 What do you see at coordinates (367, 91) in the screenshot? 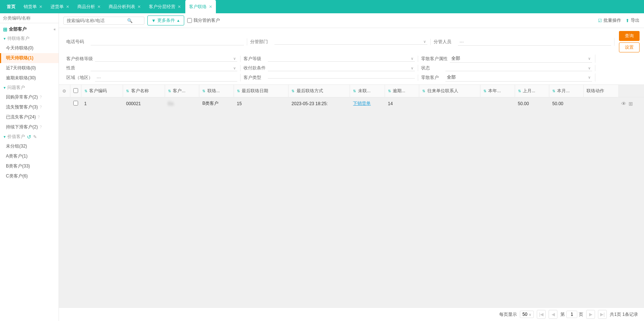
I see `table-header-not-contacted: ⇅ 未联...` at bounding box center [367, 91].